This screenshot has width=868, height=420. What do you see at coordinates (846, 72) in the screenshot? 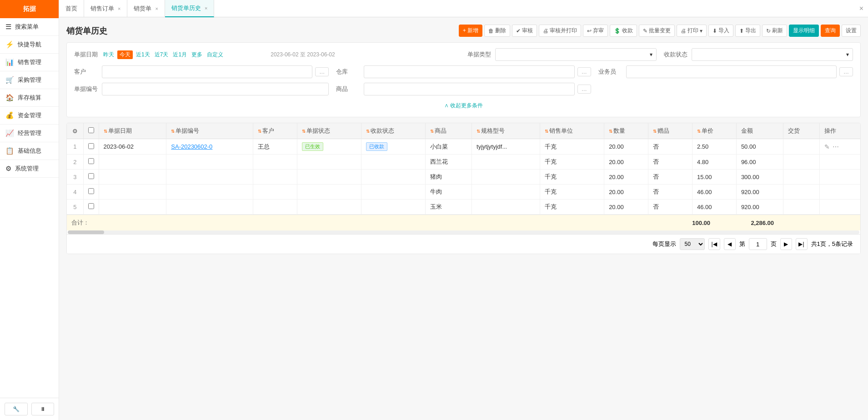
I see `salesperson-ellipsis: …` at bounding box center [846, 72].